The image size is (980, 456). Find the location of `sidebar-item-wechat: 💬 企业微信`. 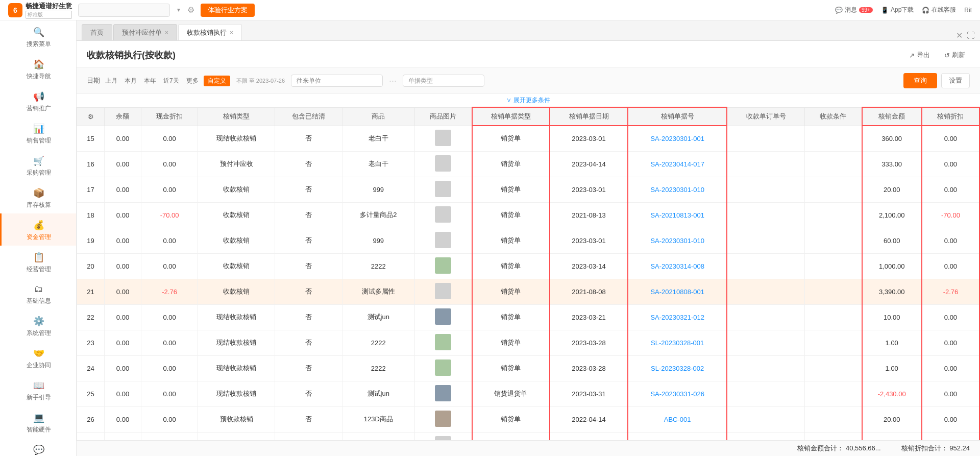

sidebar-item-wechat: 💬 企业微信 is located at coordinates (38, 447).